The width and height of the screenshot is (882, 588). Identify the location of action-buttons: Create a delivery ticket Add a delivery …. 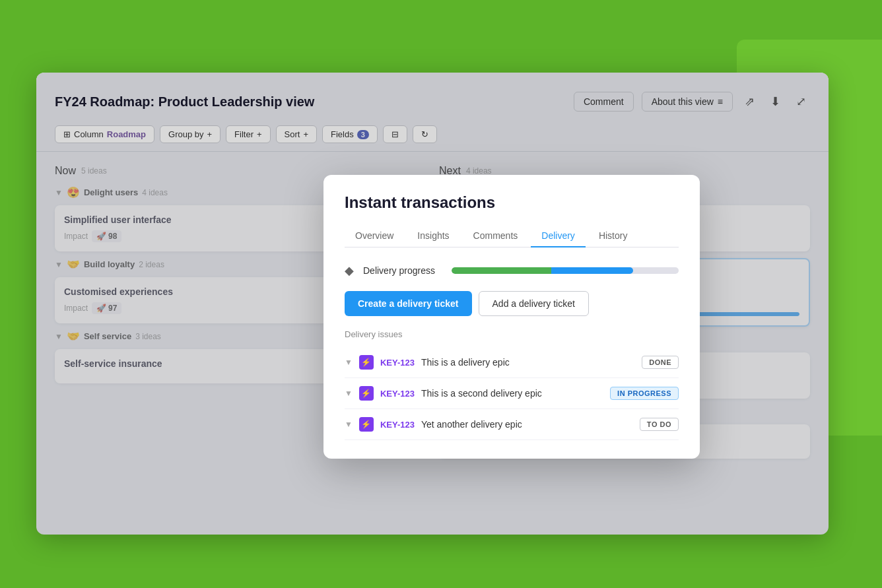
(512, 304).